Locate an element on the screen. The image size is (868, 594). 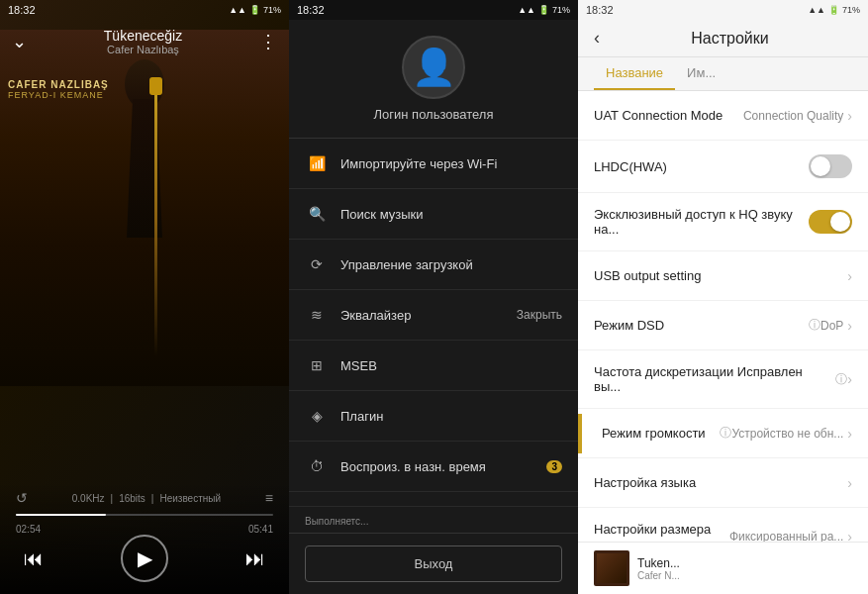
settings-status-bar: 18:32 ▲▲ 🔋 71% is located at coordinates (723, 10).